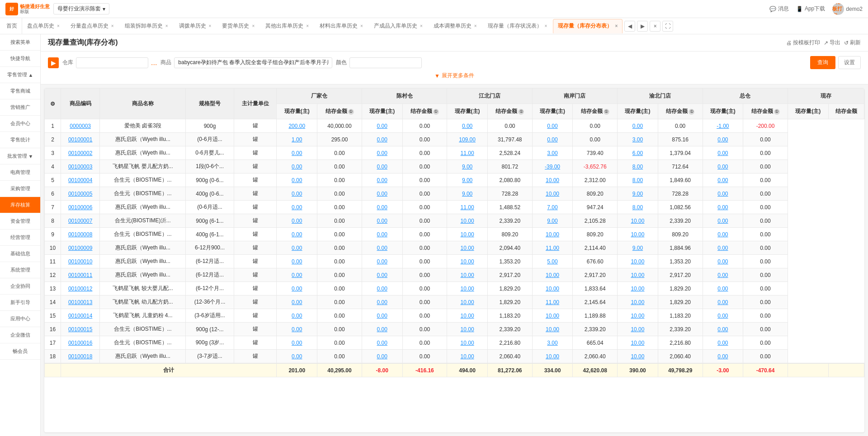 Image resolution: width=868 pixels, height=436 pixels. Describe the element at coordinates (847, 9) in the screenshot. I see `user-profile: 按模板打印 demo2` at that location.